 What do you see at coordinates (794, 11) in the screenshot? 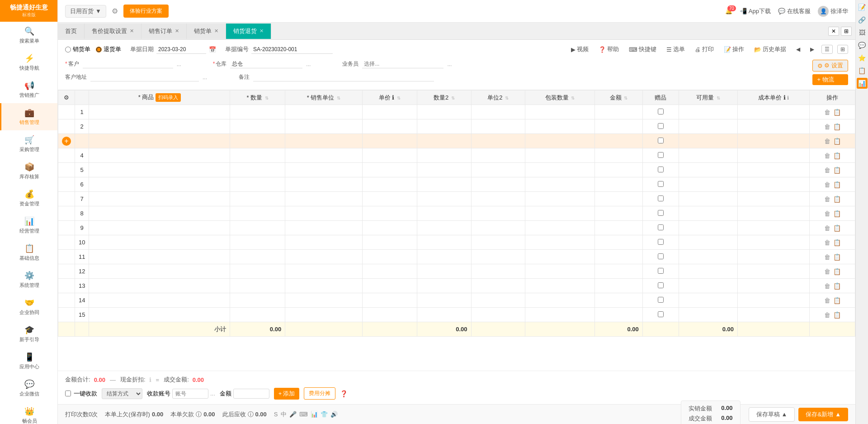
I see `online-service-button: 💬 在线客服` at bounding box center [794, 11].